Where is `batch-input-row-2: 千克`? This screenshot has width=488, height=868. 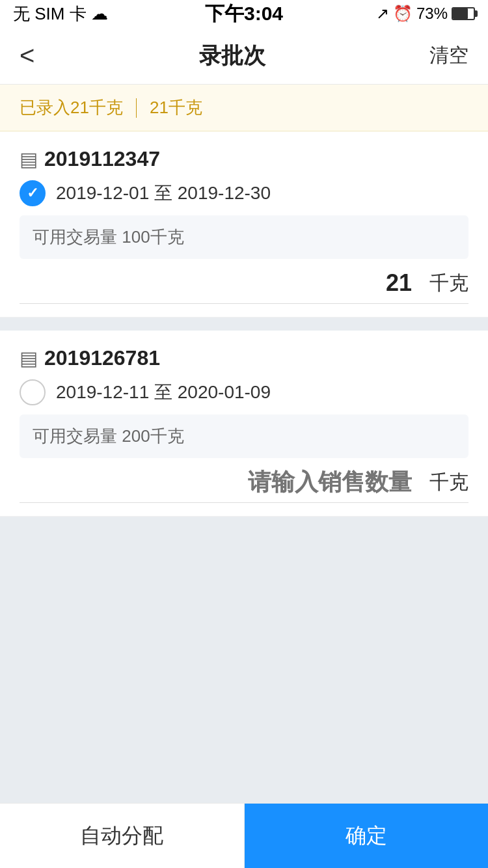
batch-input-row-2: 千克 is located at coordinates (244, 485).